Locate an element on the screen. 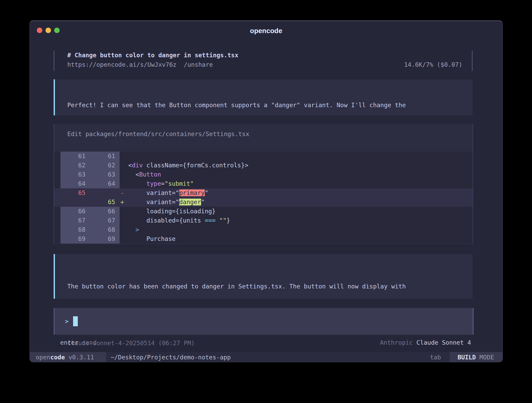 The width and height of the screenshot is (532, 403). diff-gutter: 6868 is located at coordinates (90, 230).